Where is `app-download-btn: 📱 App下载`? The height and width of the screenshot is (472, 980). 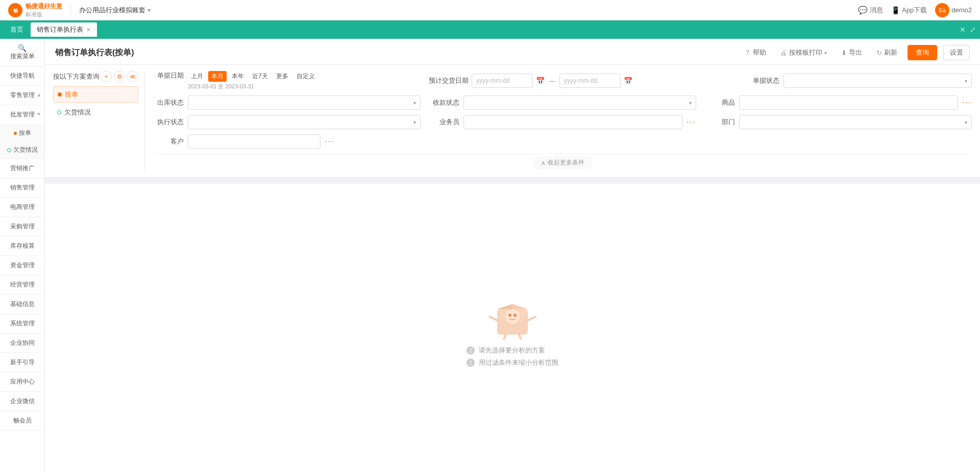 app-download-btn: 📱 App下载 is located at coordinates (909, 10).